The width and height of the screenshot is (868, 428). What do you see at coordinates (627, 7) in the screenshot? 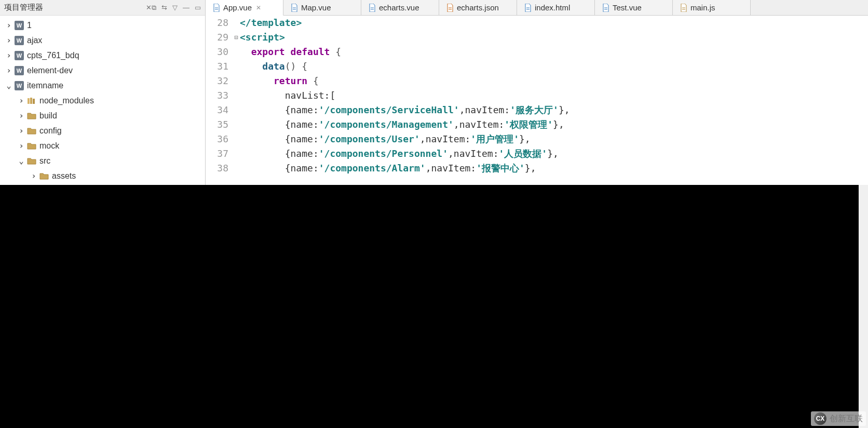
I see `tab-label: Test.vue` at bounding box center [627, 7].